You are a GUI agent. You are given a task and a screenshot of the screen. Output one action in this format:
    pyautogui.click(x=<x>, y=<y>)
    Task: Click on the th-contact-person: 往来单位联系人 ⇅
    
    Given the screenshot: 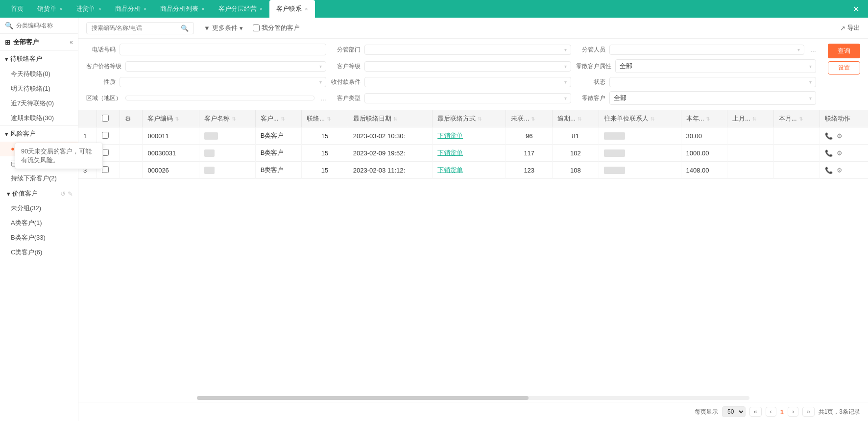 What is the action you would take?
    pyautogui.click(x=640, y=119)
    